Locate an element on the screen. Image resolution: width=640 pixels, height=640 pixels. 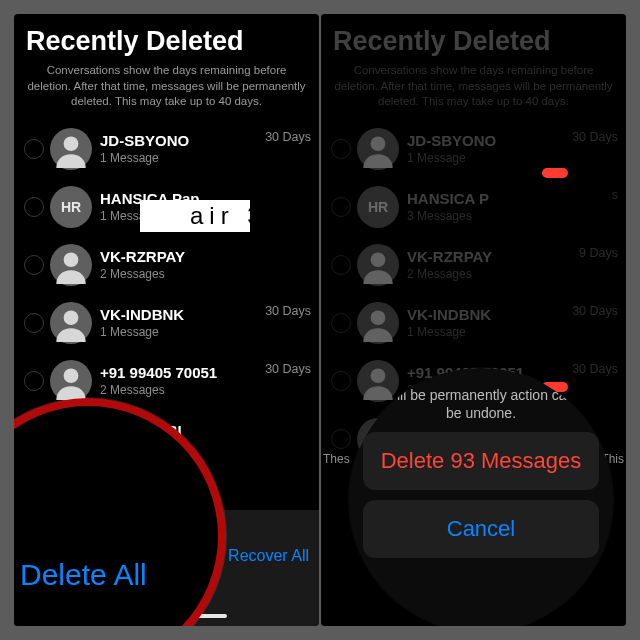
redaction-mark is located at coordinates (555, 173).